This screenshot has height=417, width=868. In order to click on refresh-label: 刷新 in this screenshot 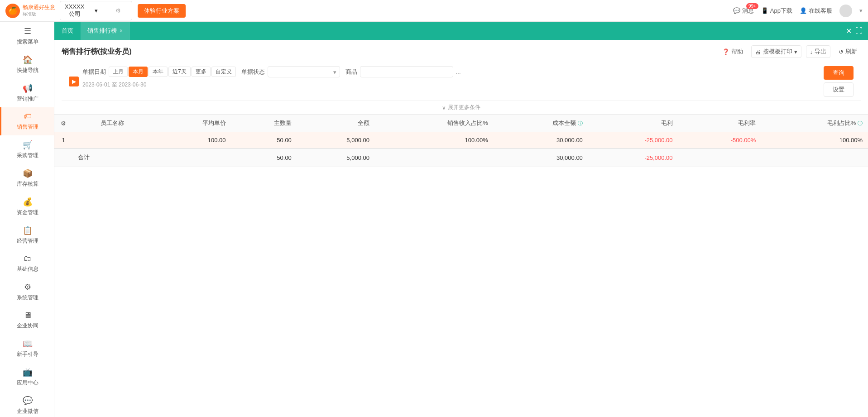, I will do `click(851, 52)`.